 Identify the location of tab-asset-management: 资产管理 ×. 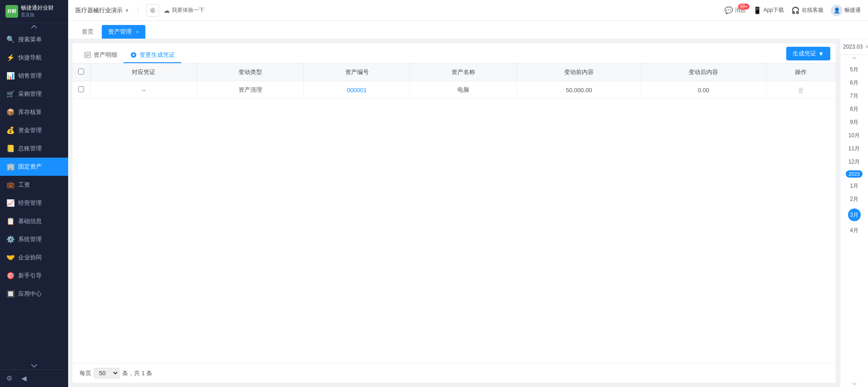
(124, 32).